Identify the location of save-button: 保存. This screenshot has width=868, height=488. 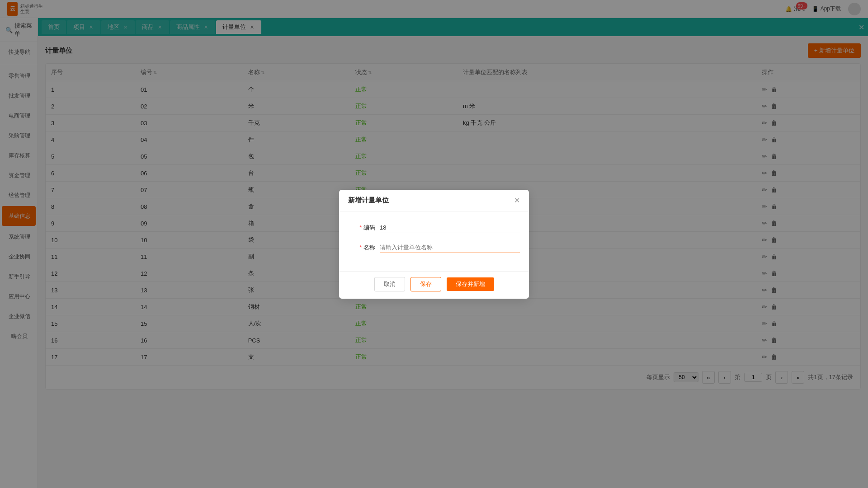
(426, 284).